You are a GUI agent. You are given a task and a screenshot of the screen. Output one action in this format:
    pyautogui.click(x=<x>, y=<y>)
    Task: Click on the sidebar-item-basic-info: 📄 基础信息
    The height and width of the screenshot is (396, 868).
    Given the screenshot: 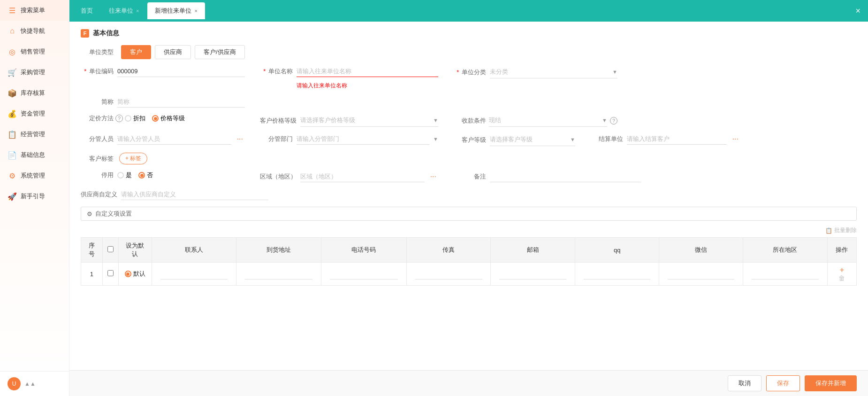 What is the action you would take?
    pyautogui.click(x=35, y=155)
    